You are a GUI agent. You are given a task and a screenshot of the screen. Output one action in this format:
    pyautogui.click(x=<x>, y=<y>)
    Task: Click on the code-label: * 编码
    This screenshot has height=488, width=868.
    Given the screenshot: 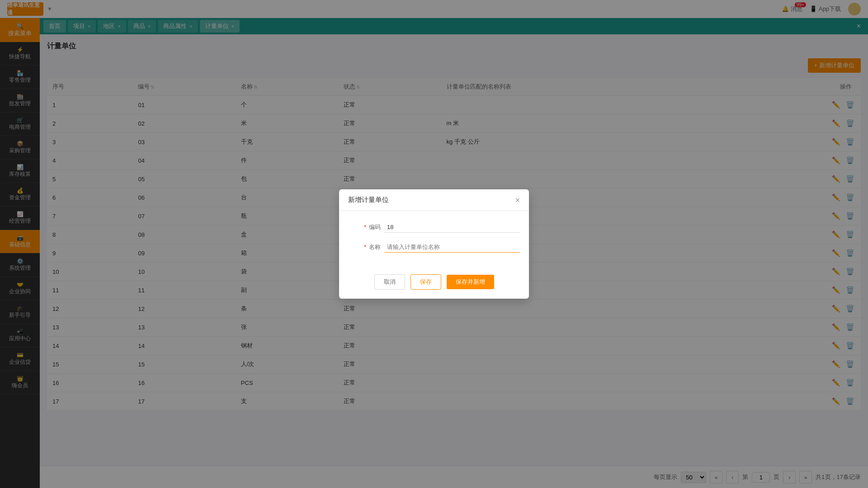 What is the action you would take?
    pyautogui.click(x=366, y=227)
    